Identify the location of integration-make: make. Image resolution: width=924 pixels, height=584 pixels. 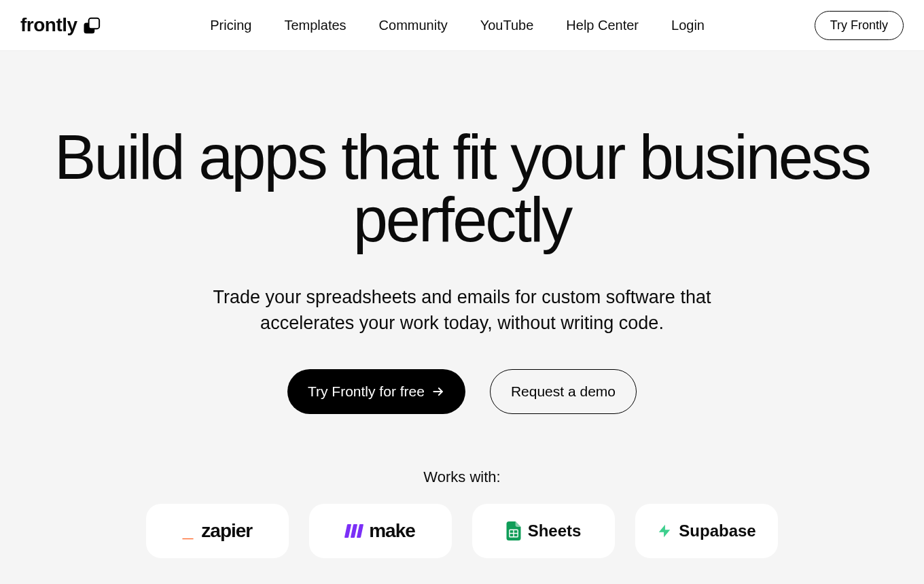
(380, 531).